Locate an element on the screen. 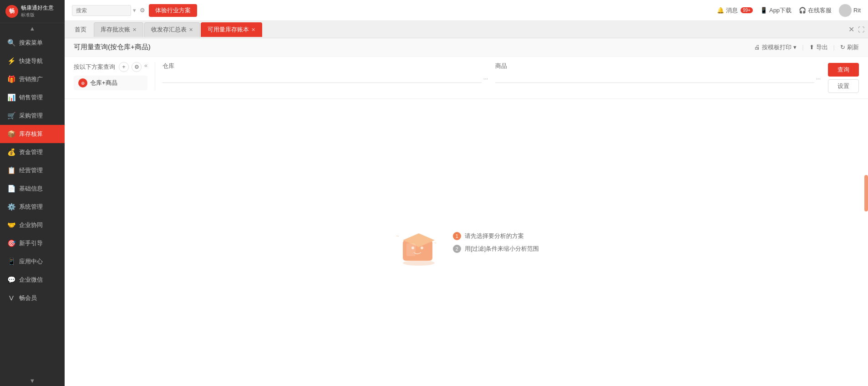 This screenshot has width=868, height=386. sidebar-item-finance: 💰 资金管理 is located at coordinates (32, 152).